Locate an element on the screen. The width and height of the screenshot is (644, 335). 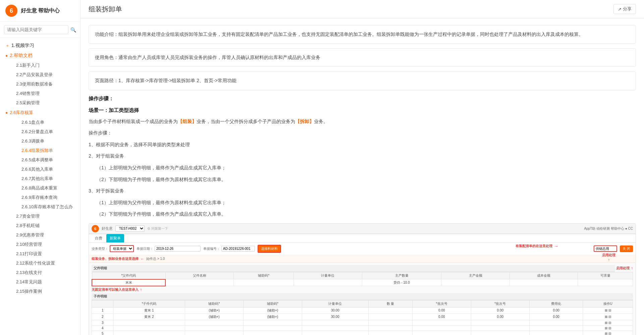
mock-child-op-2: ⊞ ⊟ is located at coordinates (608, 317).